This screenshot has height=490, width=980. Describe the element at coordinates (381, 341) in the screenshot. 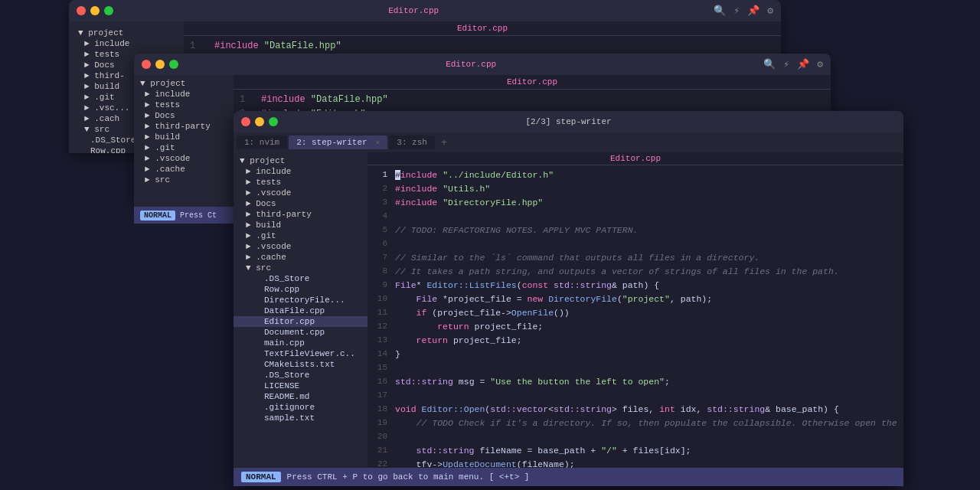

I see `line-num-13: 13` at that location.